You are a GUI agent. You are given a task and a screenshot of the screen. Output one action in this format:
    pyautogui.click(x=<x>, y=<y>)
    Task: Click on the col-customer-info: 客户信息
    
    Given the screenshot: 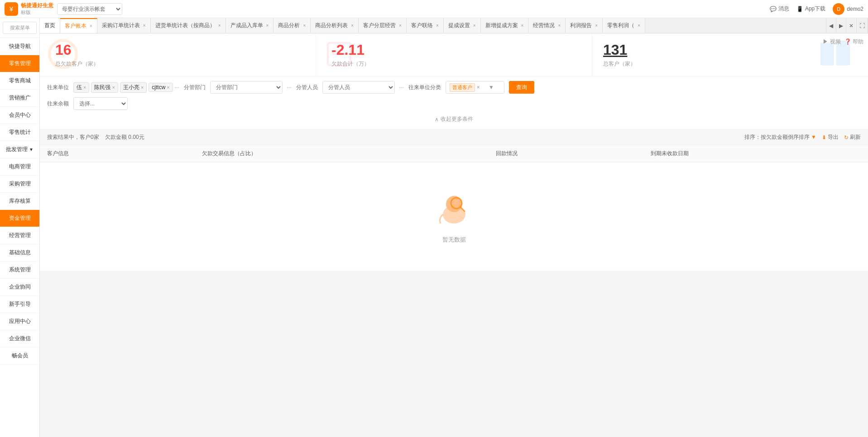 What is the action you would take?
    pyautogui.click(x=117, y=154)
    